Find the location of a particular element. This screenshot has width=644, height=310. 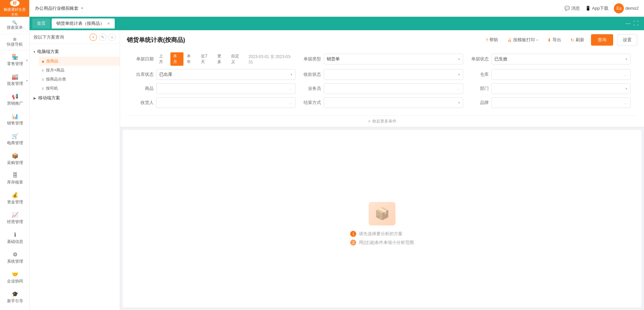

chevron-up-icon: ▴ is located at coordinates (27, 80).